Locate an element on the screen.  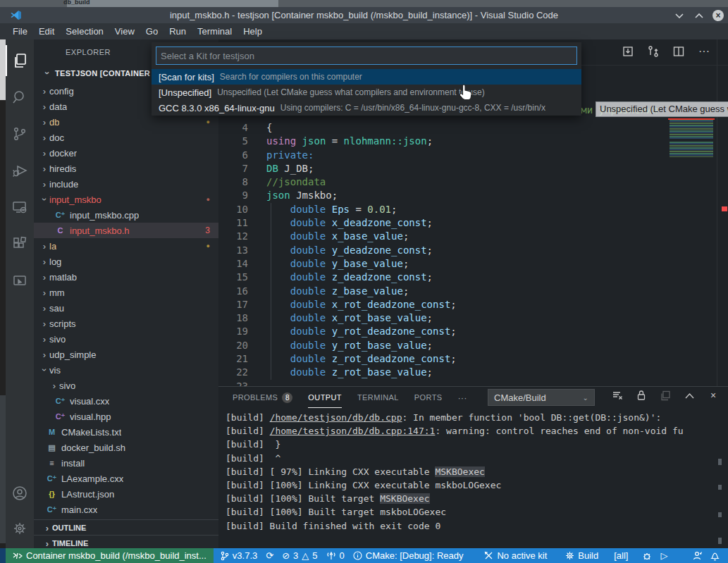
tree-item-docker_build.sh: ▤docker_build.sh is located at coordinates (126, 447).